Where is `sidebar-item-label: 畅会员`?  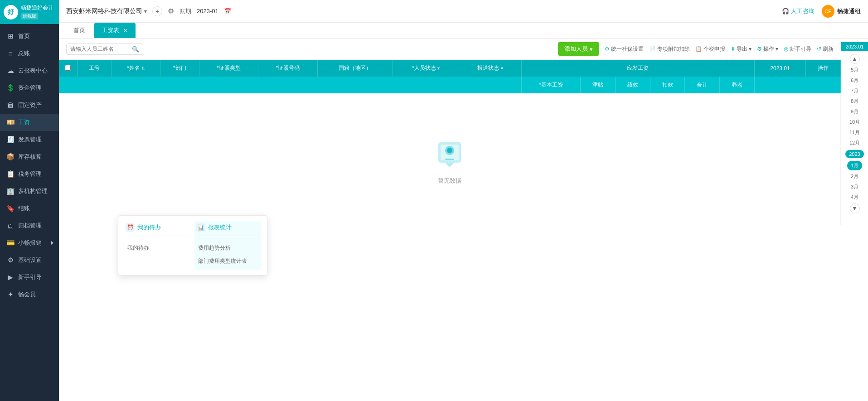
sidebar-item-label: 畅会员 is located at coordinates (27, 295).